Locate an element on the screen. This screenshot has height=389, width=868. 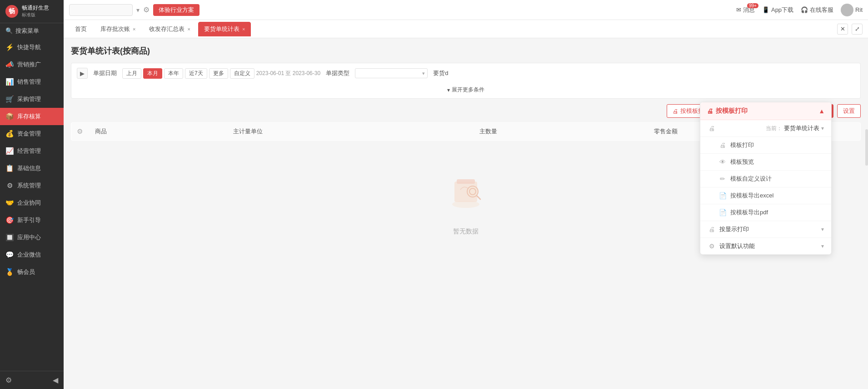
finance-icon: 💰 is located at coordinates (10, 134).